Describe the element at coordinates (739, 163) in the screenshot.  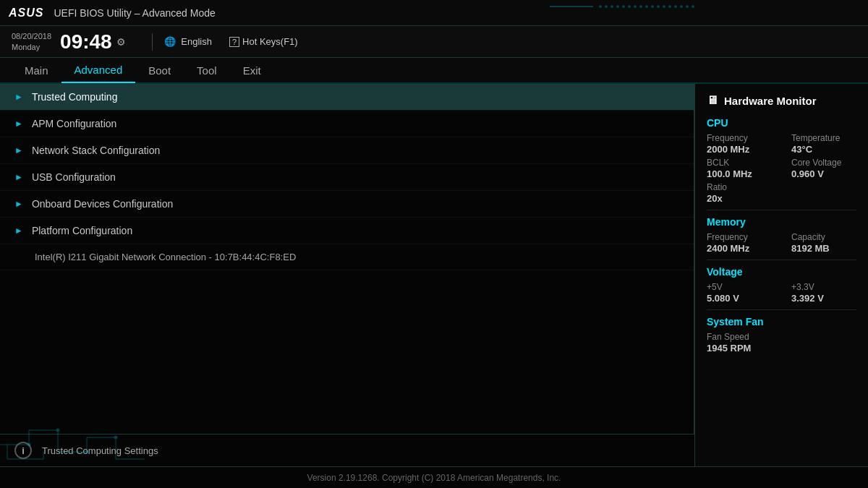
I see `cpu-bclk-label: BCLK` at that location.